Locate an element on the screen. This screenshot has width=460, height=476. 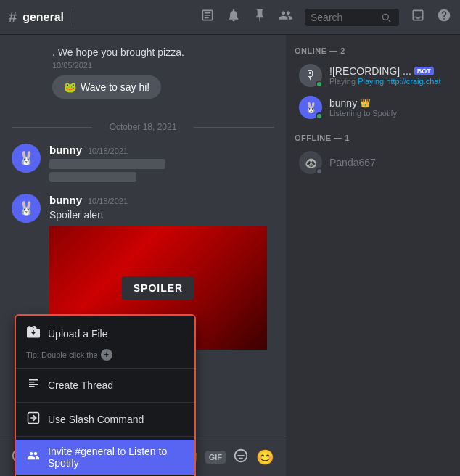
pizza-text: . We hope you brought pizza. is located at coordinates (143, 52).